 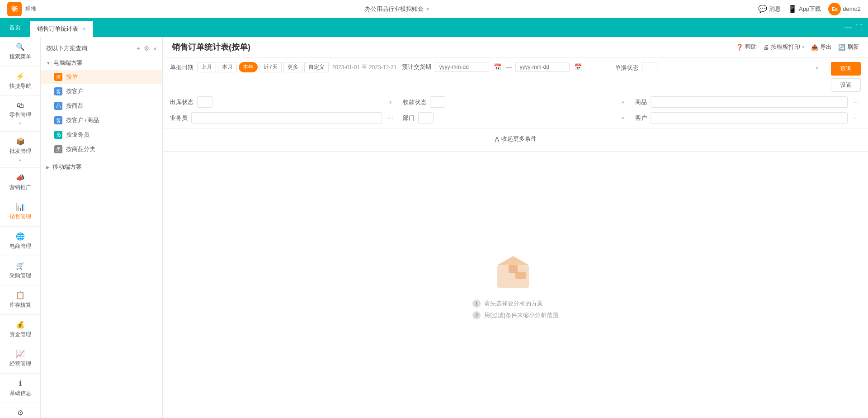 What do you see at coordinates (58, 106) in the screenshot?
I see `scheme-icon-product: 品` at bounding box center [58, 106].